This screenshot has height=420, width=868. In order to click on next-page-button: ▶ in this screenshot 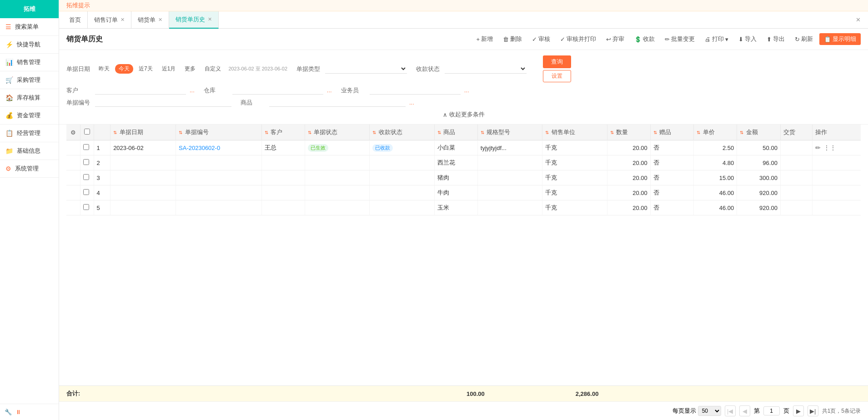, I will do `click(798, 411)`.